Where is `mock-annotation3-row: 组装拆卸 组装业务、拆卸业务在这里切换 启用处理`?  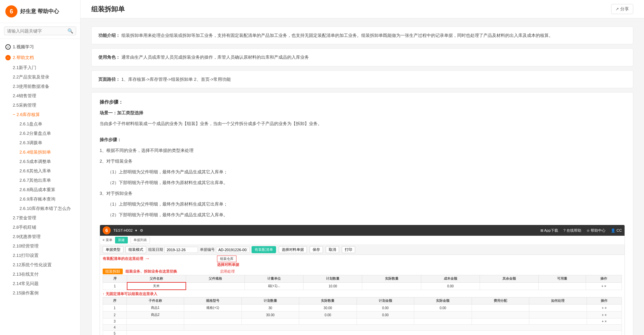 mock-annotation3-row: 组装拆卸 组装业务、拆卸业务在这里切换 启用处理 is located at coordinates (362, 272).